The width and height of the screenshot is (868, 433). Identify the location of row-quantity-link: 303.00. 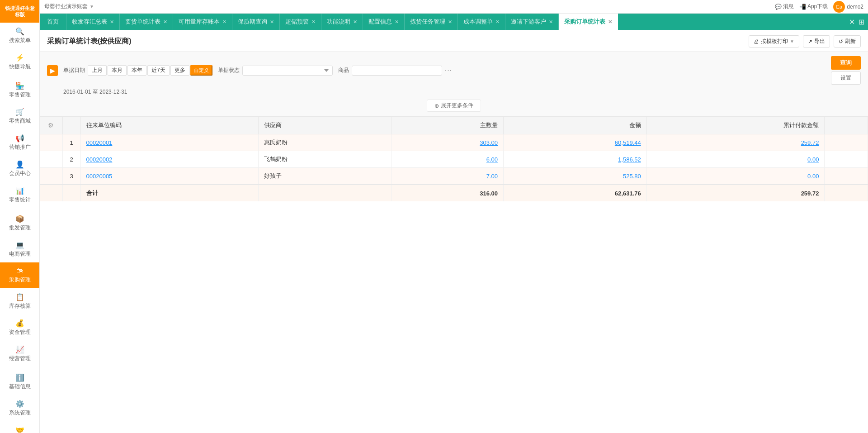
(489, 143).